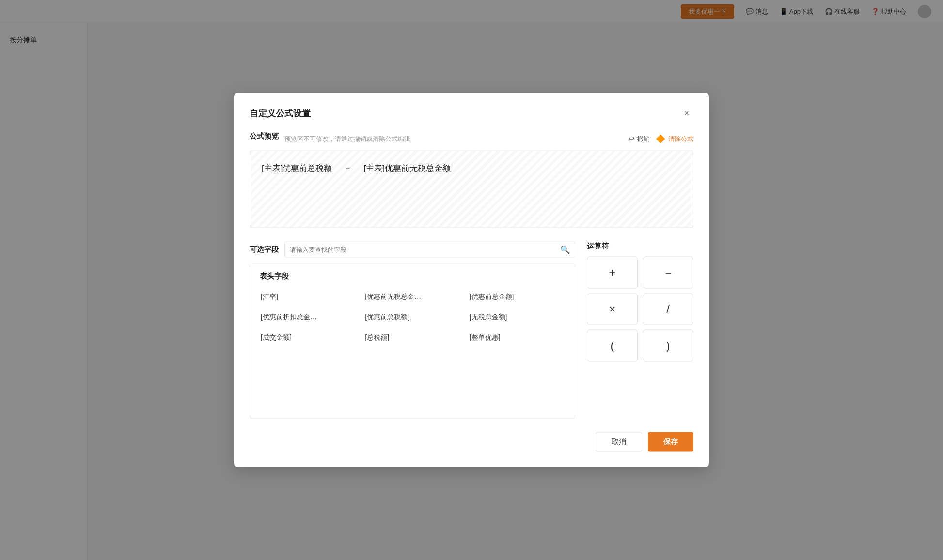 The width and height of the screenshot is (943, 560). I want to click on bottom-section: 可选字段 🔍 表头字段 [汇率] [优惠前无税总金… [优惠前总金额] [优惠前…, so click(472, 330).